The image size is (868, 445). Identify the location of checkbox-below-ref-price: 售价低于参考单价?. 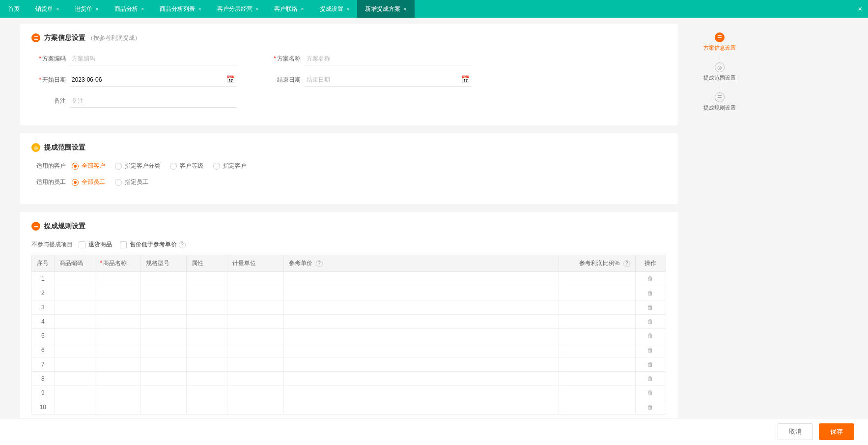
(153, 245).